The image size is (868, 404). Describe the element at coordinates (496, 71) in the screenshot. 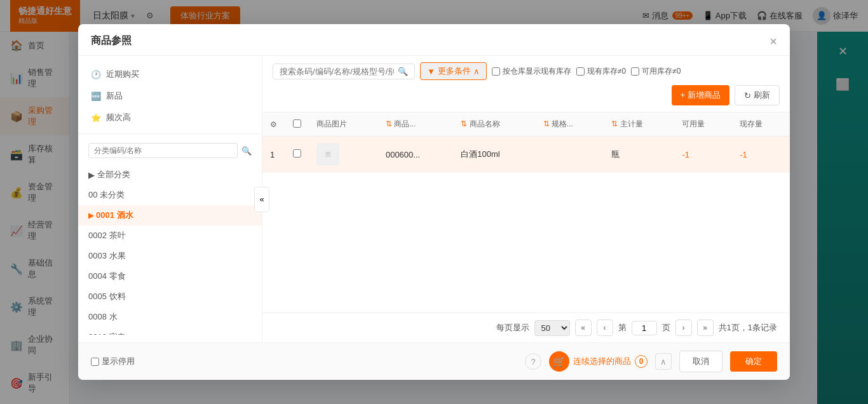

I see `checkbox-warehouse-input` at that location.